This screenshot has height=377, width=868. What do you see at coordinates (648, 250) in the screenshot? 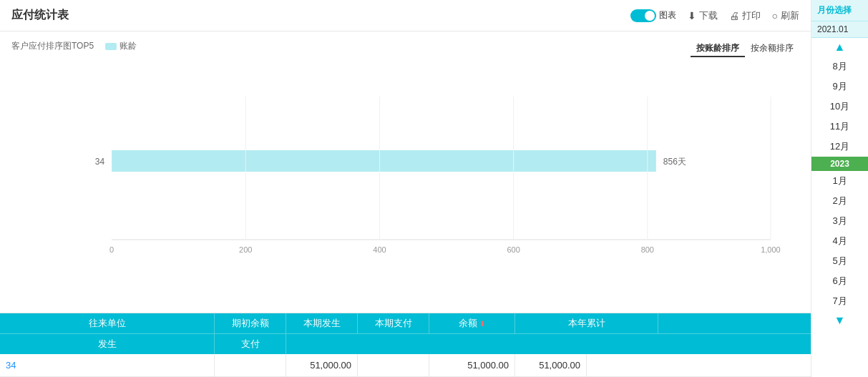
I see `svg-text: 800` at bounding box center [648, 250].